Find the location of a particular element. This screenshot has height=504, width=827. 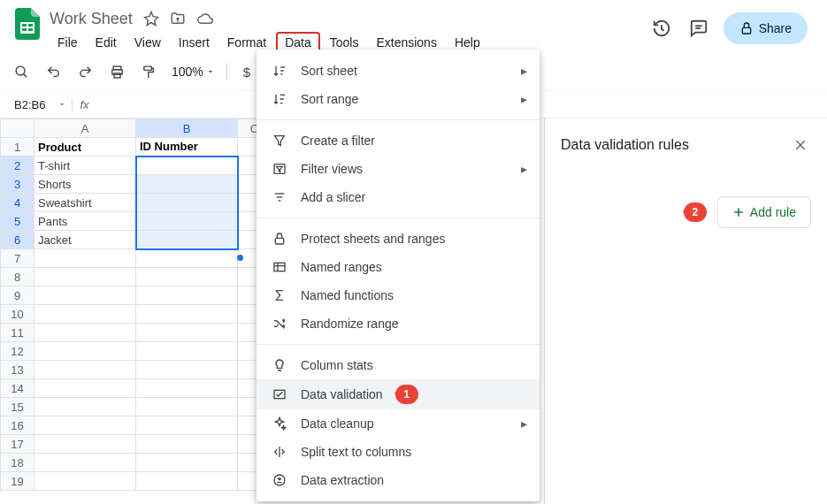

undo-icon is located at coordinates (53, 72).